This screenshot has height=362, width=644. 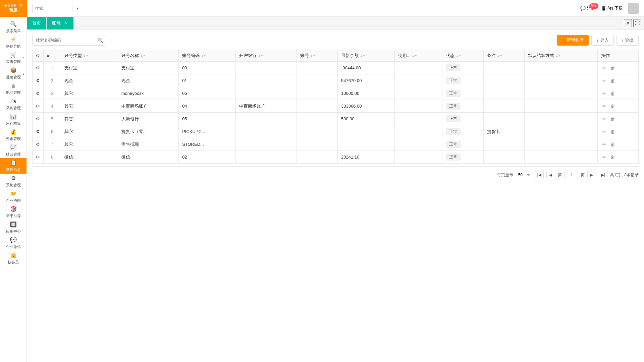 What do you see at coordinates (13, 166) in the screenshot?
I see `sidebar-item-基础信息: 📋 基础信息` at bounding box center [13, 166].